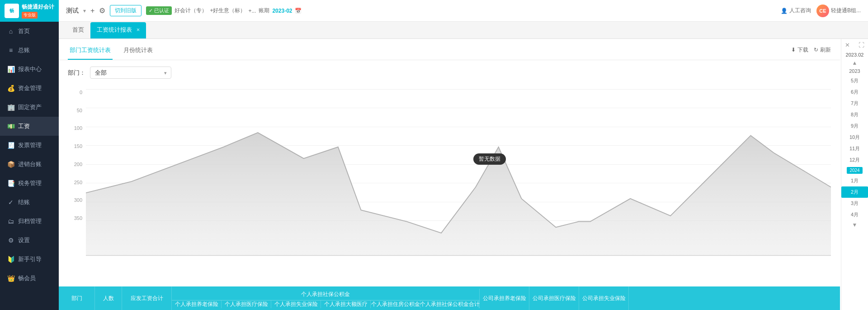  What do you see at coordinates (854, 115) in the screenshot?
I see `month-2023-8: 8月` at bounding box center [854, 115].